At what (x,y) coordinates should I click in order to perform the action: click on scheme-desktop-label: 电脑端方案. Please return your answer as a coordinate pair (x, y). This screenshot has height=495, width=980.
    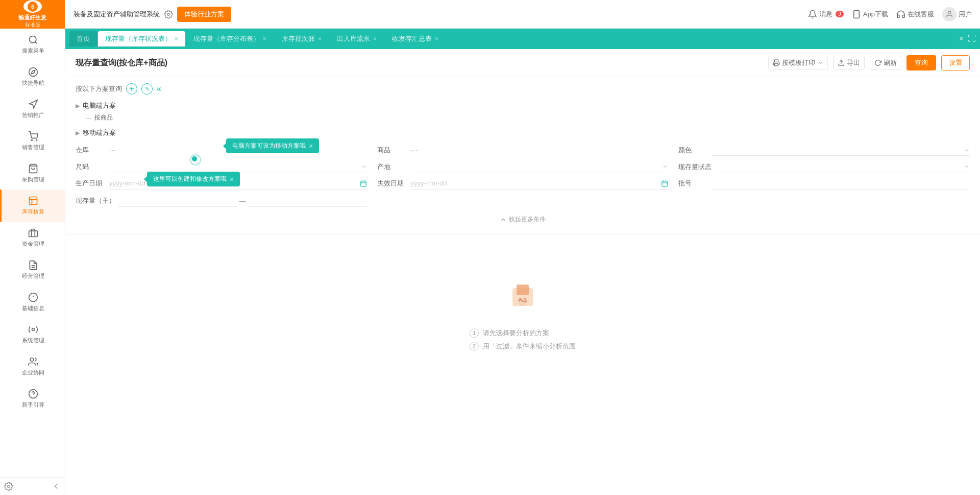
    Looking at the image, I should click on (99, 106).